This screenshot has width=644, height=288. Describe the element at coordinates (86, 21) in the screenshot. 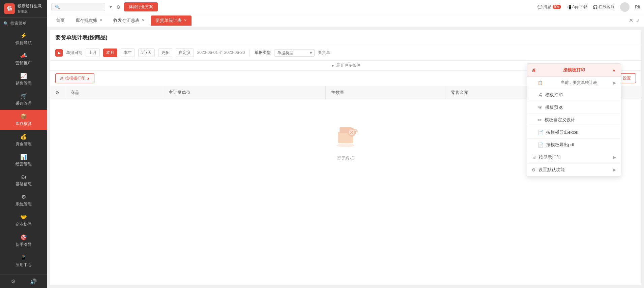

I see `tab-batch-label: 库存批次账` at that location.